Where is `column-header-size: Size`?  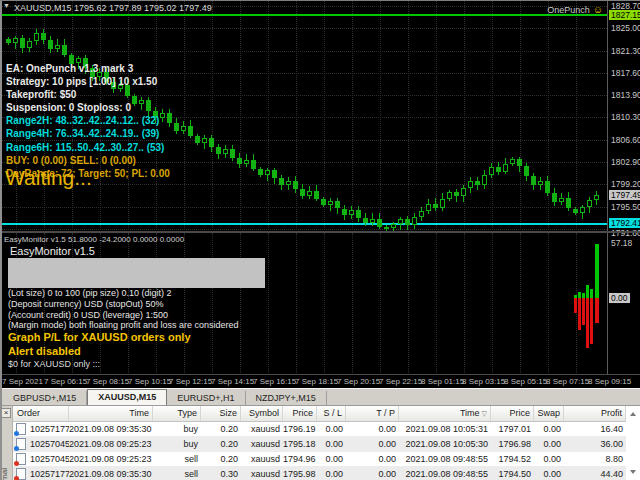
column-header-size: Size is located at coordinates (221, 414).